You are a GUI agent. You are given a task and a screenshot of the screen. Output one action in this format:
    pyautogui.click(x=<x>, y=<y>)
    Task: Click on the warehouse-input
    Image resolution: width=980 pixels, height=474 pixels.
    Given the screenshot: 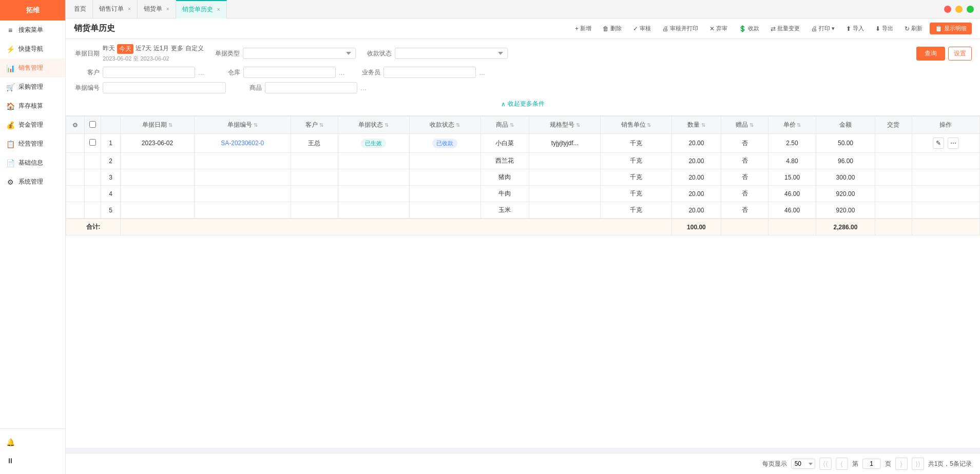 What is the action you would take?
    pyautogui.click(x=290, y=72)
    